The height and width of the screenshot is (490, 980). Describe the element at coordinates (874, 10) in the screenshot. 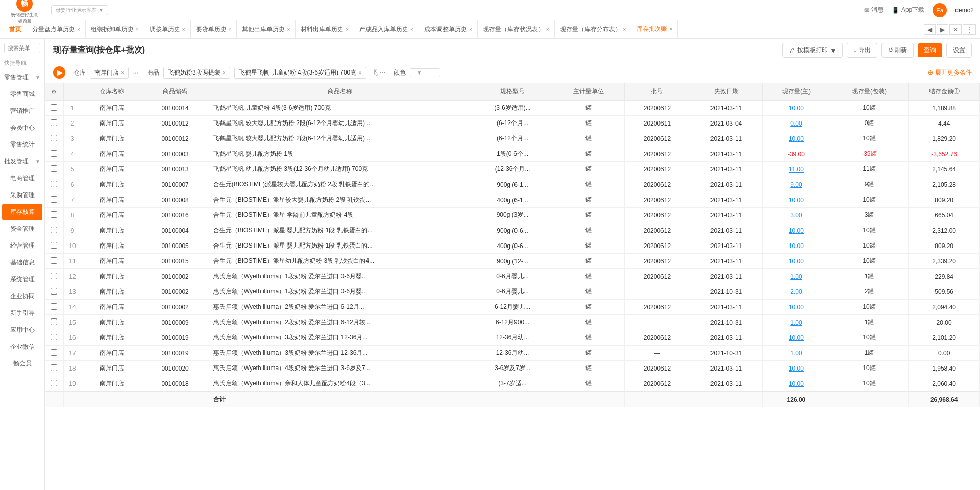

I see `message-btn: ✉ 消息` at that location.